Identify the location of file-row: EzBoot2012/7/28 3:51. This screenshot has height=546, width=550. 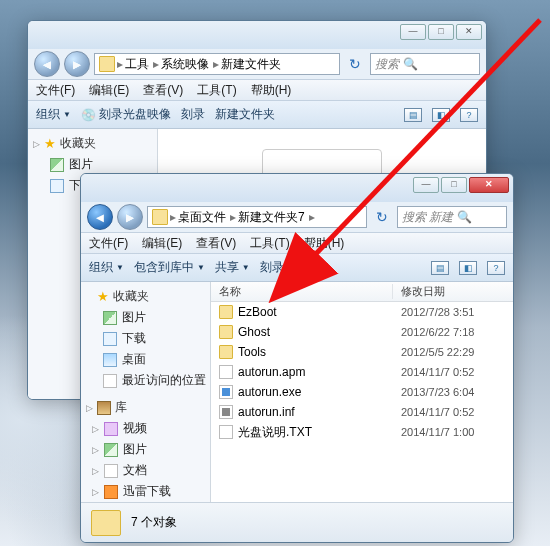
(362, 312).